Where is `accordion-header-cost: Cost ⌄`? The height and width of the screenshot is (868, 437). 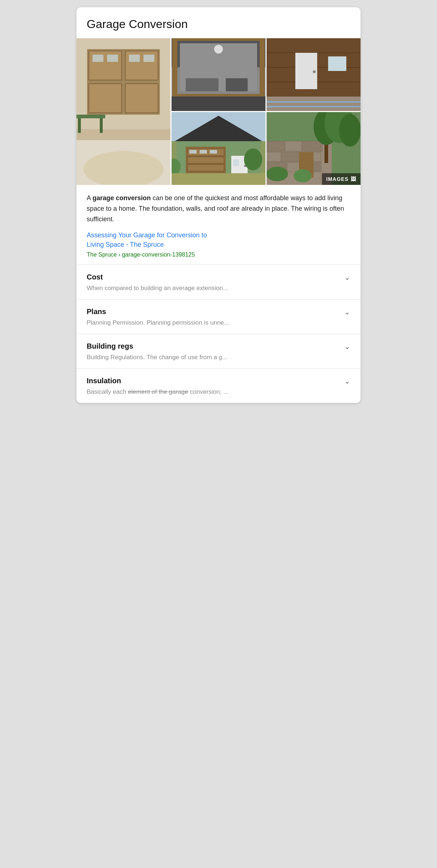
accordion-header-cost: Cost ⌄ is located at coordinates (219, 275).